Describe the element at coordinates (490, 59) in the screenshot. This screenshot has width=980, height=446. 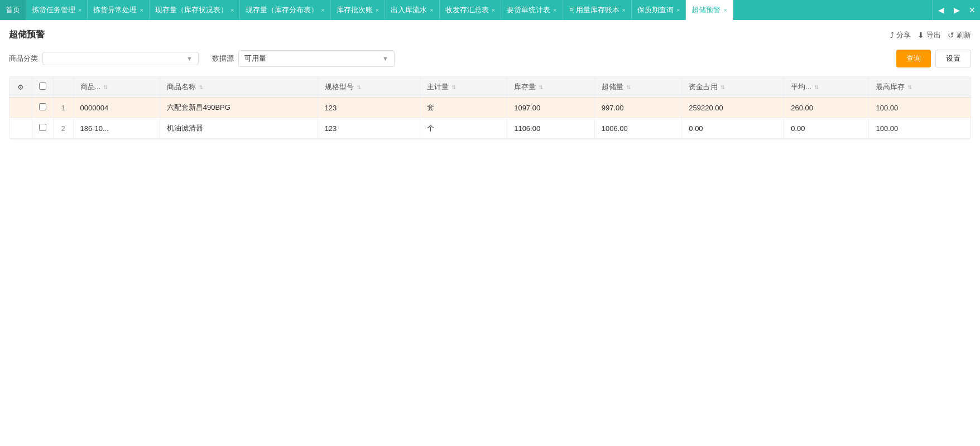
I see `filter-area: 商品分类 ▼ 数据源 可用量 ▼ 查询 设置` at that location.